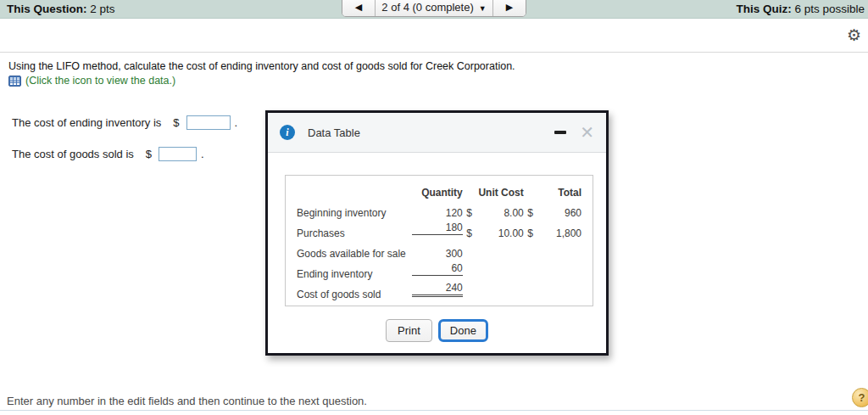  What do you see at coordinates (359, 7) in the screenshot?
I see `prev-arrow-icon: ◀` at bounding box center [359, 7].